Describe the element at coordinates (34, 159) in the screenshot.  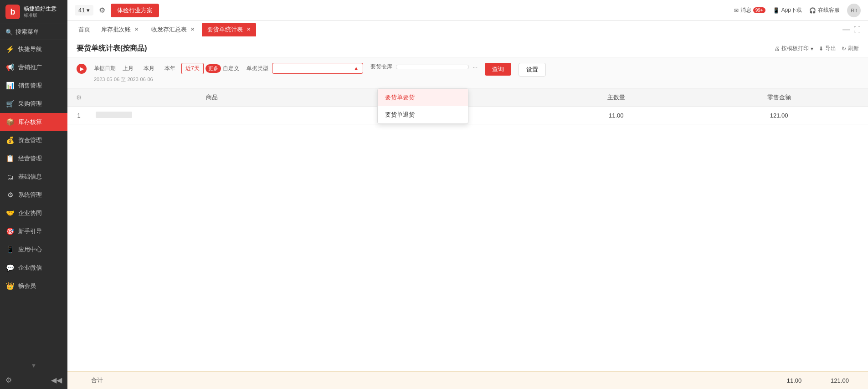
I see `sidebar-item-operation: 📋 经营管理` at that location.